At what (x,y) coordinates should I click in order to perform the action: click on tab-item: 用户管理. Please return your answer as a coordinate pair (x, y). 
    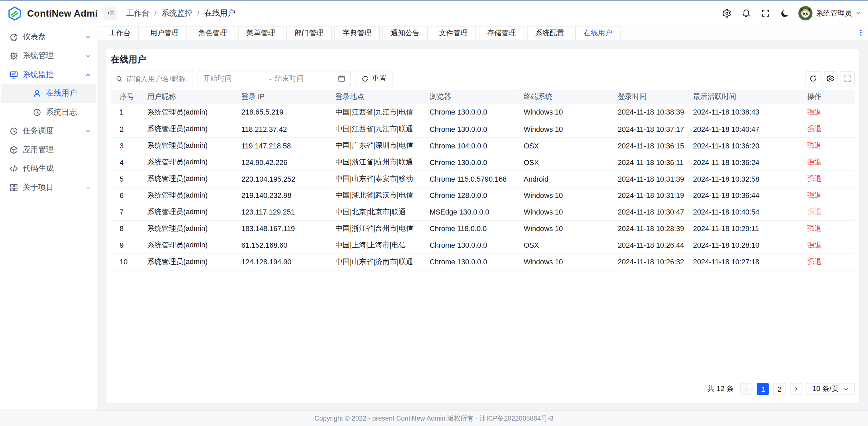
    Looking at the image, I should click on (164, 33).